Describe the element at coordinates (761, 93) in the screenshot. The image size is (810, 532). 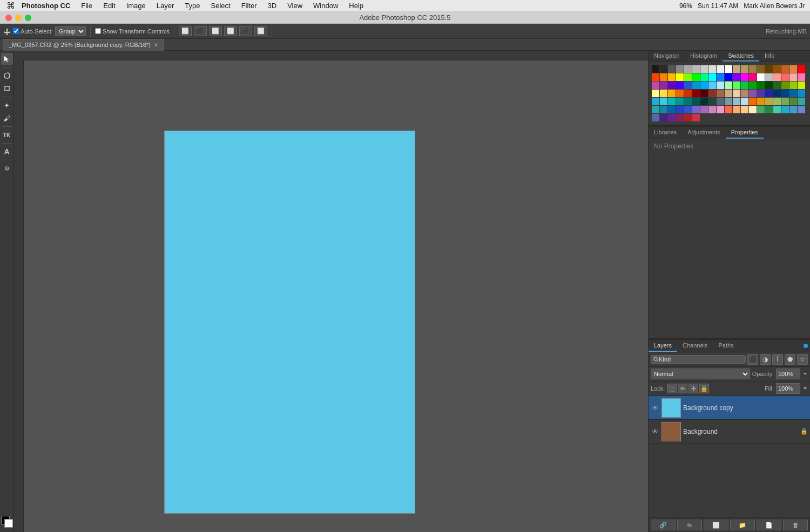
I see `swatch-blue-violet` at that location.